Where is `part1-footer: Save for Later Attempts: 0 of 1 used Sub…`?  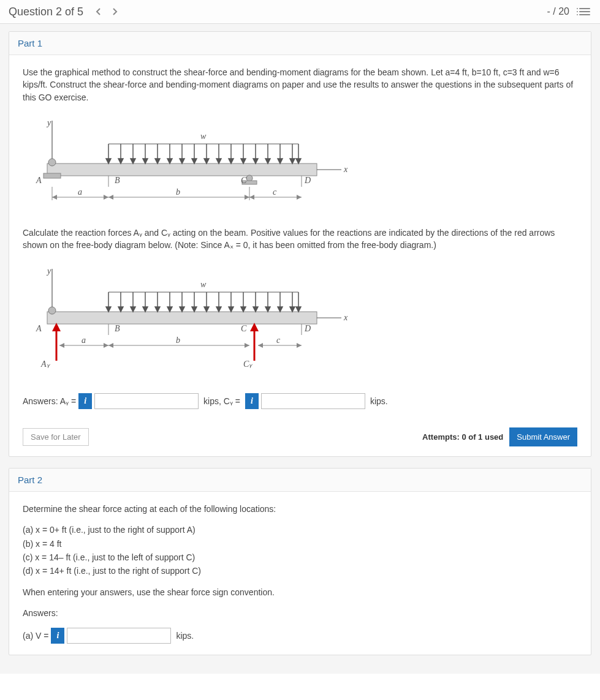 part1-footer: Save for Later Attempts: 0 of 1 used Sub… is located at coordinates (300, 438).